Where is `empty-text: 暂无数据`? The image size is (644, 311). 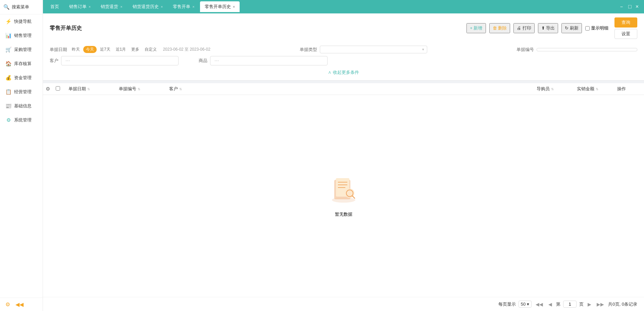
empty-text: 暂无数据 is located at coordinates (344, 214).